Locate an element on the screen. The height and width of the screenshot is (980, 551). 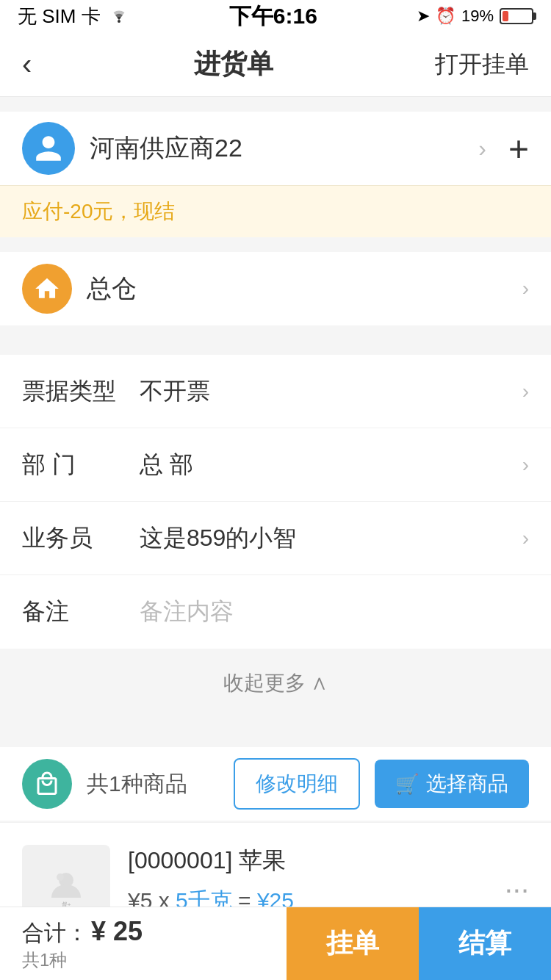
supplier-chevron-icon: › is located at coordinates (482, 148).